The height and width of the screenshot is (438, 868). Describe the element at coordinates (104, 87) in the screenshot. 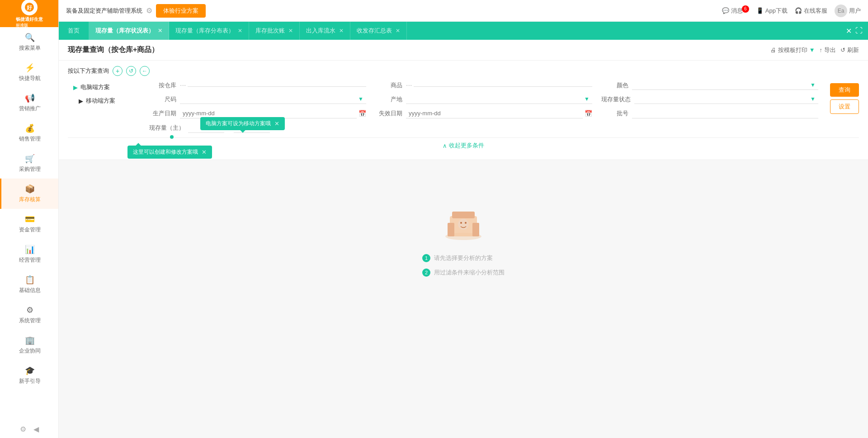

I see `scheme-item-desktop: ▶ 电脑端方案` at that location.